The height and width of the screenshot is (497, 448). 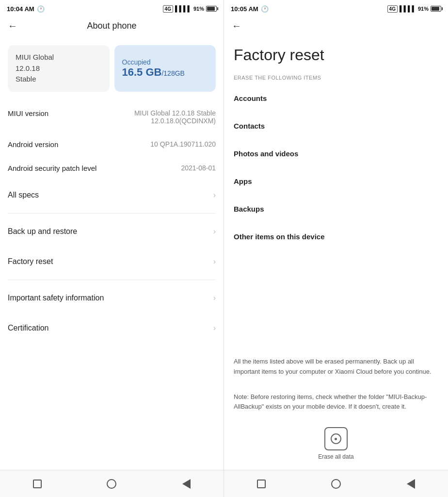 What do you see at coordinates (41, 9) in the screenshot?
I see `alarm-icon: 🕐` at bounding box center [41, 9].